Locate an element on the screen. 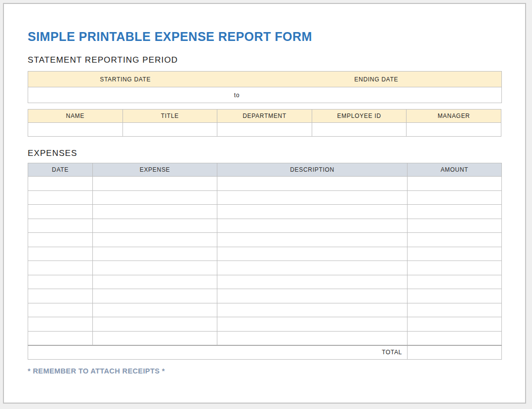 The image size is (532, 409). total-row: TOTAL is located at coordinates (265, 352).